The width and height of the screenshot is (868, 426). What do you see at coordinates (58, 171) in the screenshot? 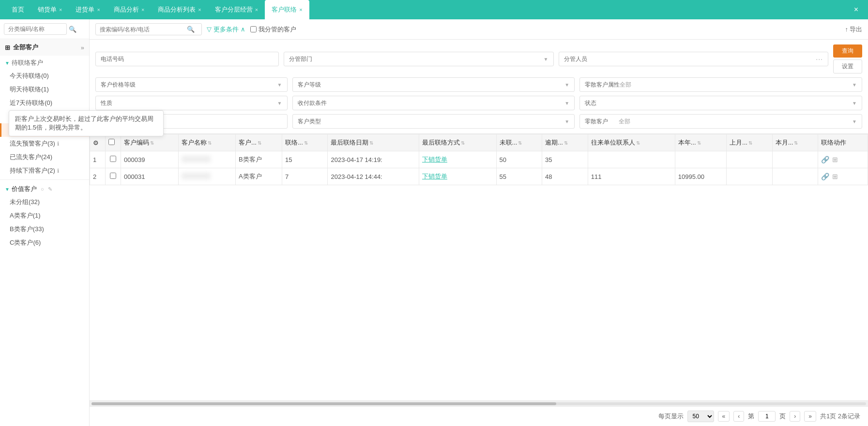
I see `declining-info-icon: ℹ` at bounding box center [58, 171].